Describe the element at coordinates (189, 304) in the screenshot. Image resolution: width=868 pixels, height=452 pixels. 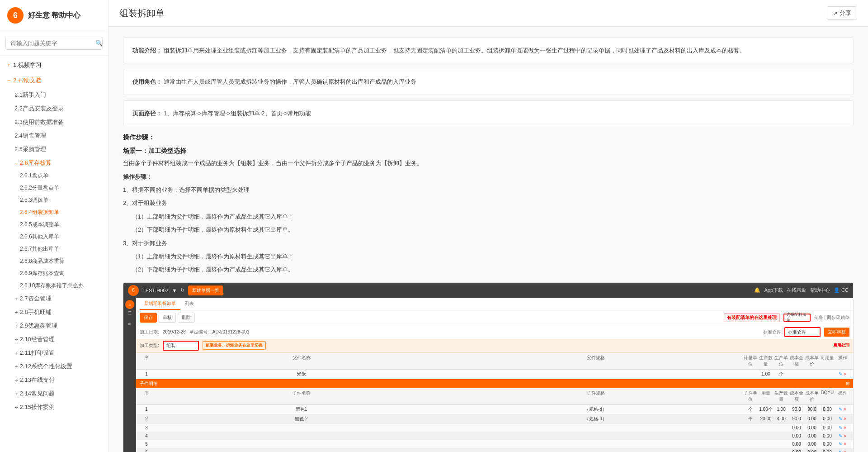
I see `mock-tab-list: 列表` at that location.